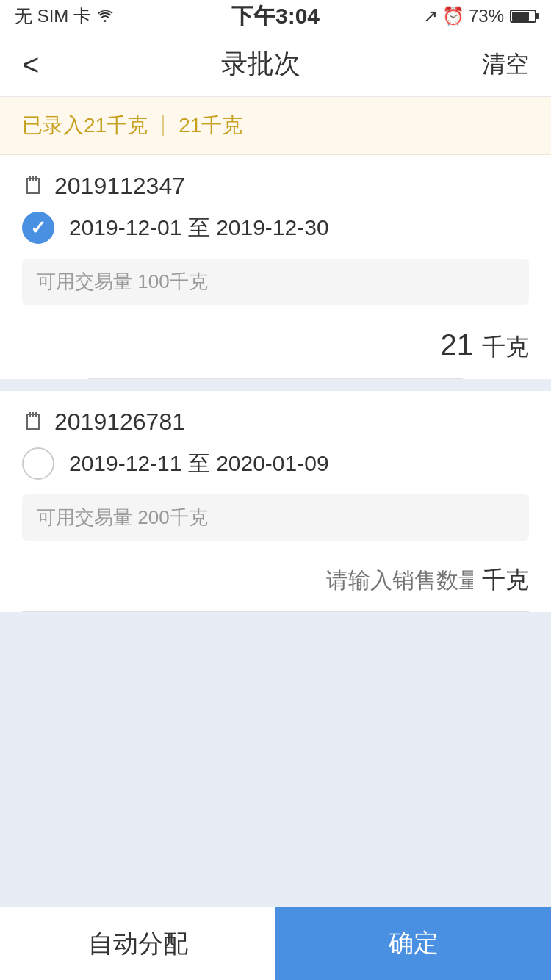 The height and width of the screenshot is (980, 551). Describe the element at coordinates (400, 580) in the screenshot. I see `batch2-qty-input` at that location.